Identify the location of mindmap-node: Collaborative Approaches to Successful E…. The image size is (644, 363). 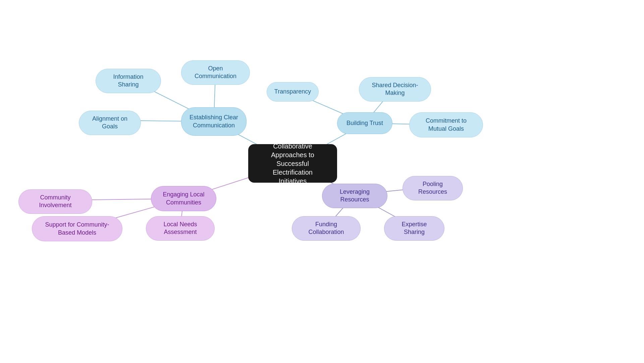
(292, 164).